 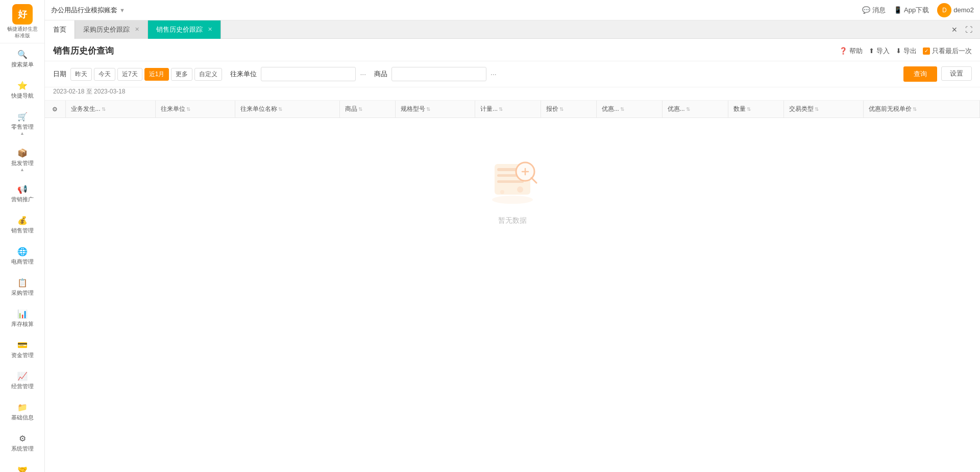 I want to click on sidebar-item-label: 零售管理, so click(x=22, y=127).